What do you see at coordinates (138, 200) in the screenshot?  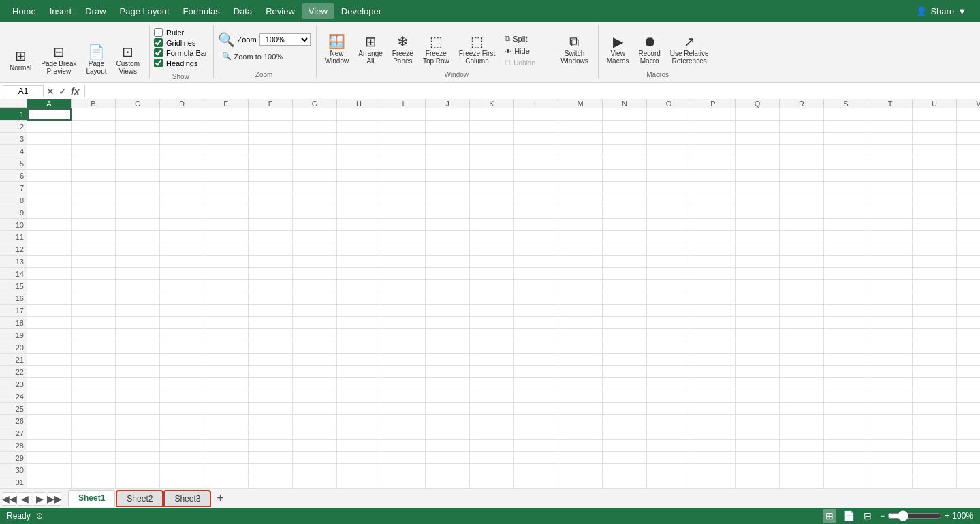 I see `cell-C8` at bounding box center [138, 200].